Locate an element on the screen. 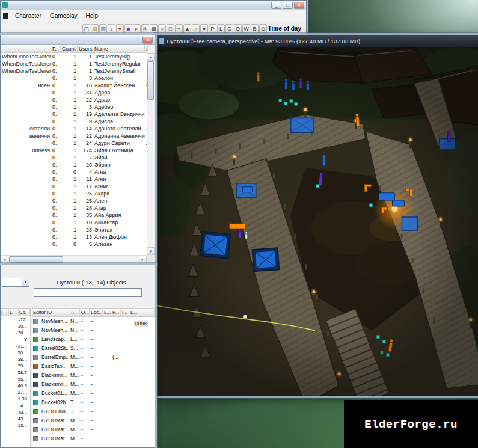  table-row: 0. 1 3 Адебер is located at coordinates (73, 107).